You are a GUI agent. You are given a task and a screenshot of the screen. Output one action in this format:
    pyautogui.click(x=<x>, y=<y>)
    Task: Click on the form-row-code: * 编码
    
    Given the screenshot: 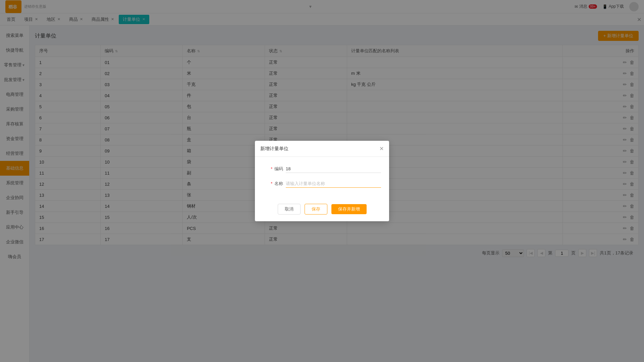 What is the action you would take?
    pyautogui.click(x=322, y=169)
    